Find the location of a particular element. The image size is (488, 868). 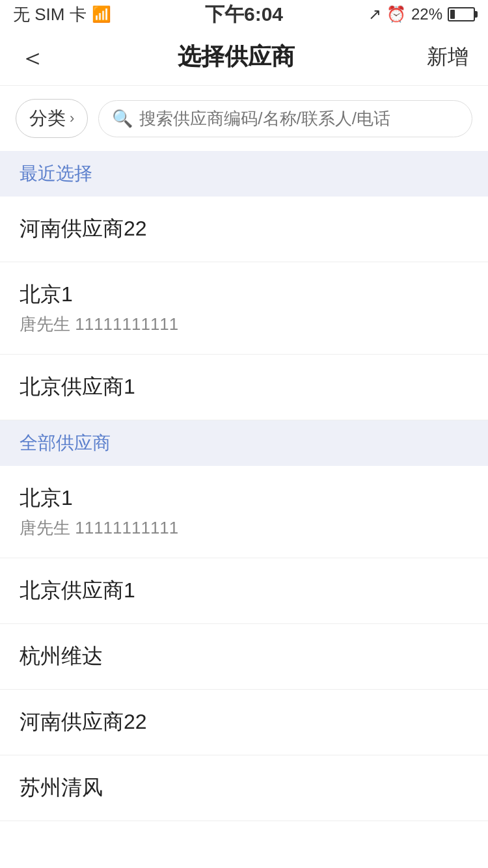

add-button: 新增 is located at coordinates (448, 57).